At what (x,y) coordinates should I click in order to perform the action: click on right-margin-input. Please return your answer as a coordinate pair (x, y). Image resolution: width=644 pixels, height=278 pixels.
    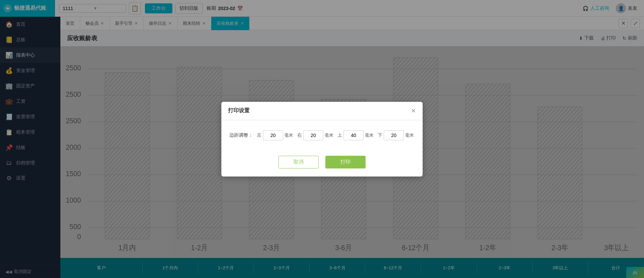
    Looking at the image, I should click on (313, 135).